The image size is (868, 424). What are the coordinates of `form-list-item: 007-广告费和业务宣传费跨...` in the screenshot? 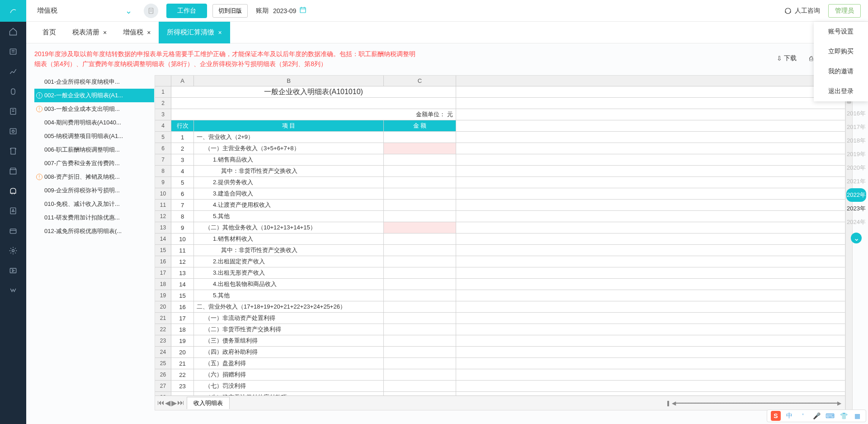 It's located at (94, 163).